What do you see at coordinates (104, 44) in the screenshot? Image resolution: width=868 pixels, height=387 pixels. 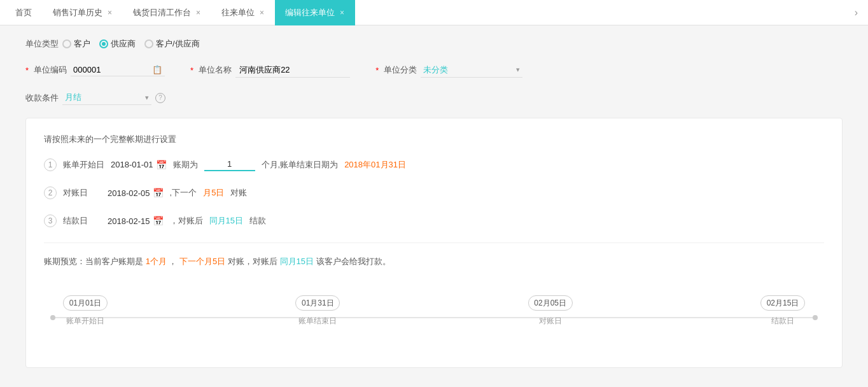 I see `radio-supplier-circle` at bounding box center [104, 44].